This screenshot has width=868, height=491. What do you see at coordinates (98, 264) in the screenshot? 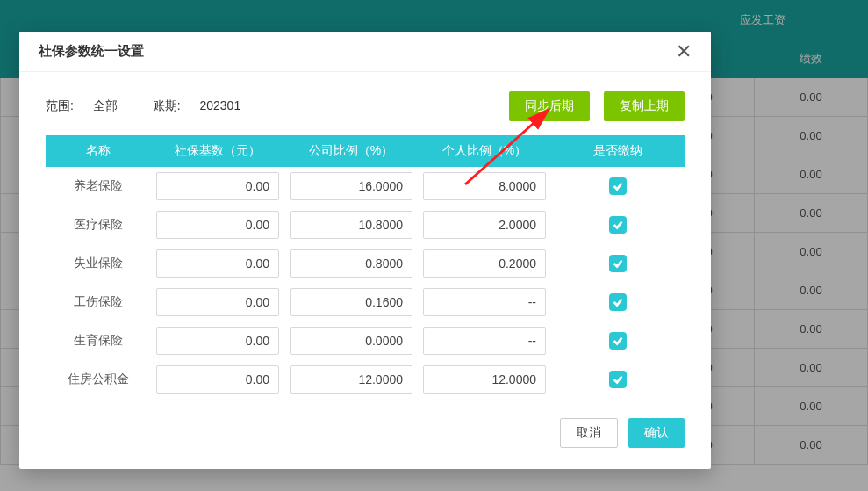
I see `row-name: 失业保险` at bounding box center [98, 264].